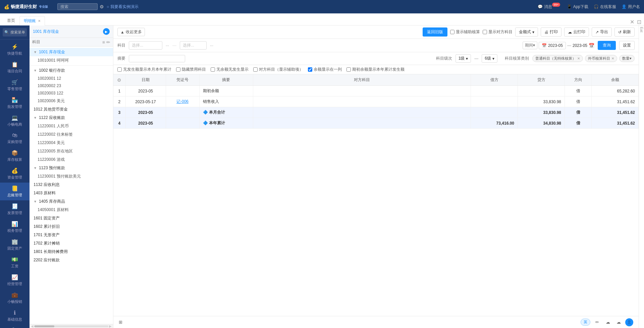 This screenshot has height=328, width=644. Describe the element at coordinates (627, 46) in the screenshot. I see `settings-btn: 设置` at that location.